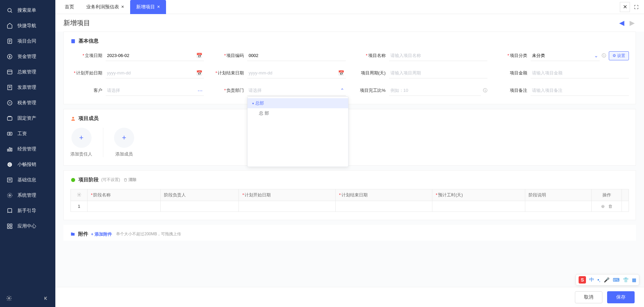 The height and width of the screenshot is (307, 644). Describe the element at coordinates (73, 234) in the screenshot. I see `attach-icon` at that location.